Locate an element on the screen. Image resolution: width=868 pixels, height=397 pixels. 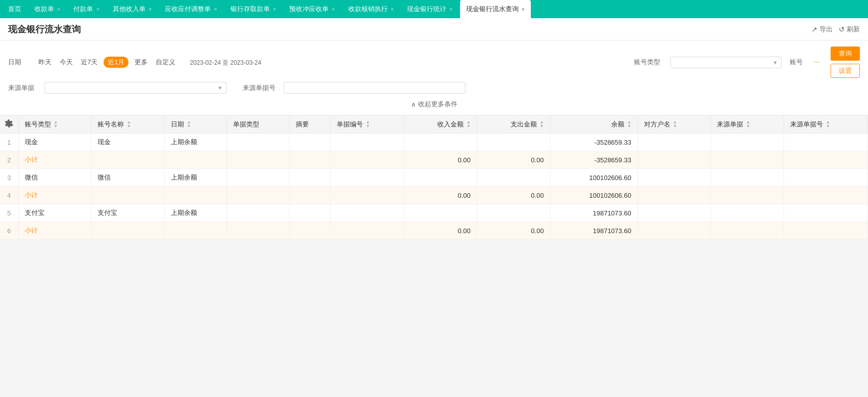
source-doc-no-input is located at coordinates (375, 88).